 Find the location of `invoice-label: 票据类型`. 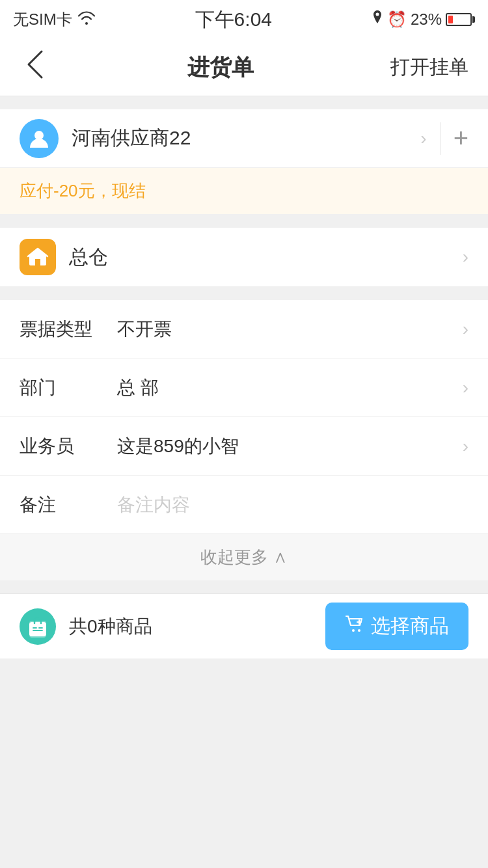

invoice-label: 票据类型 is located at coordinates (62, 329).